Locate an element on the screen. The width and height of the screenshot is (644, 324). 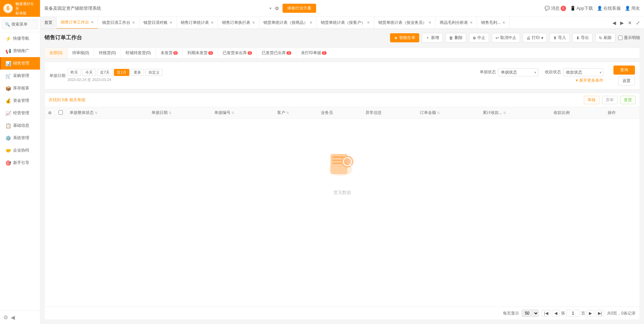
select-all-checkbox is located at coordinates (60, 112).